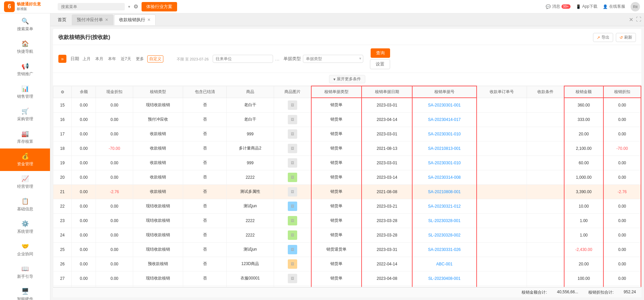 The height and width of the screenshot is (300, 644). I want to click on doc-no-link: SA-20230301-001, so click(444, 105).